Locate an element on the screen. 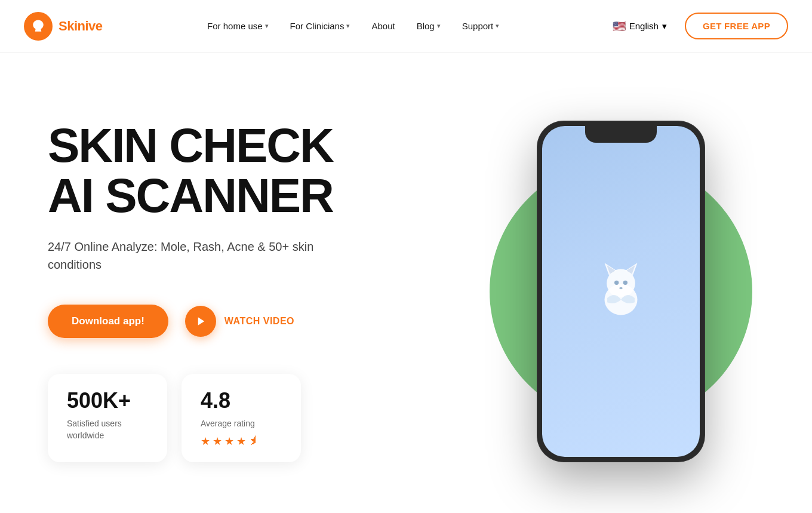 Image resolution: width=812 pixels, height=513 pixels. nav-item-for-clinicians: For Clinicians ▾ is located at coordinates (320, 26).